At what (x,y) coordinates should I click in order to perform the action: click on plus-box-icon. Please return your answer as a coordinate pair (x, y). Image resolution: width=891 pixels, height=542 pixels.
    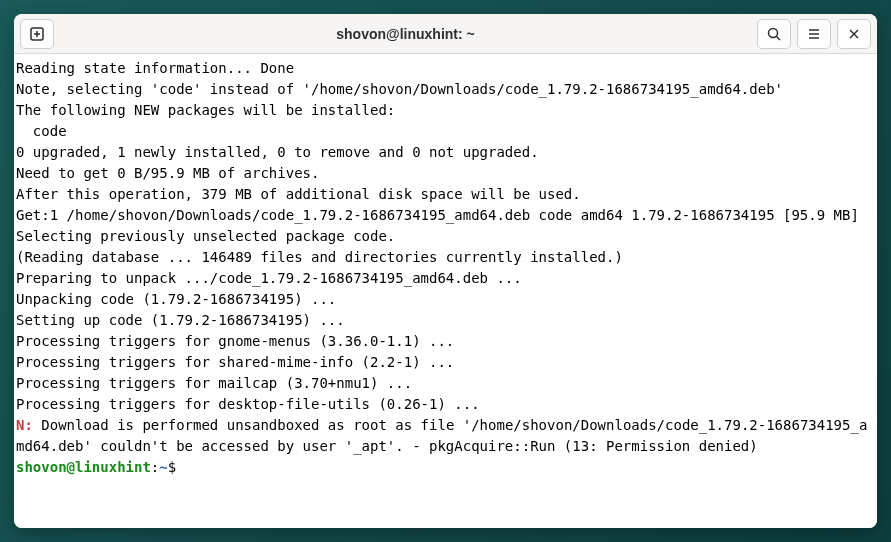
    Looking at the image, I should click on (37, 34).